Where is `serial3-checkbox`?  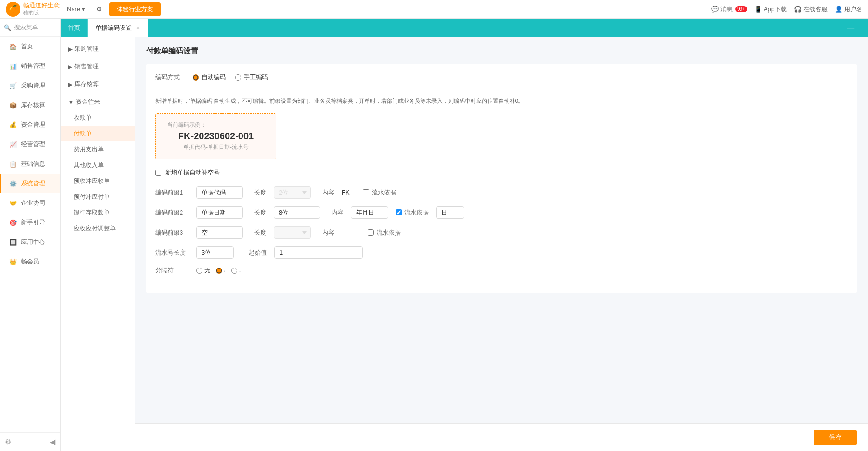
serial3-checkbox is located at coordinates (370, 233).